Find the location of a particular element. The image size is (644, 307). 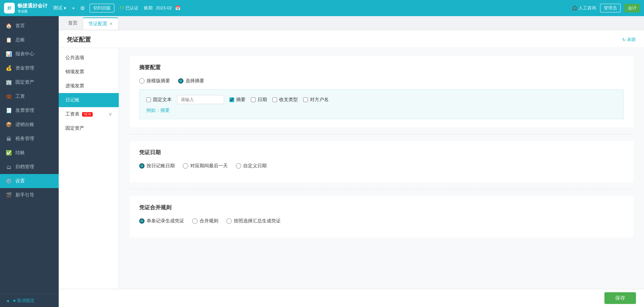

sidebar-item-trade: 📦 进销台账 is located at coordinates (30, 125).